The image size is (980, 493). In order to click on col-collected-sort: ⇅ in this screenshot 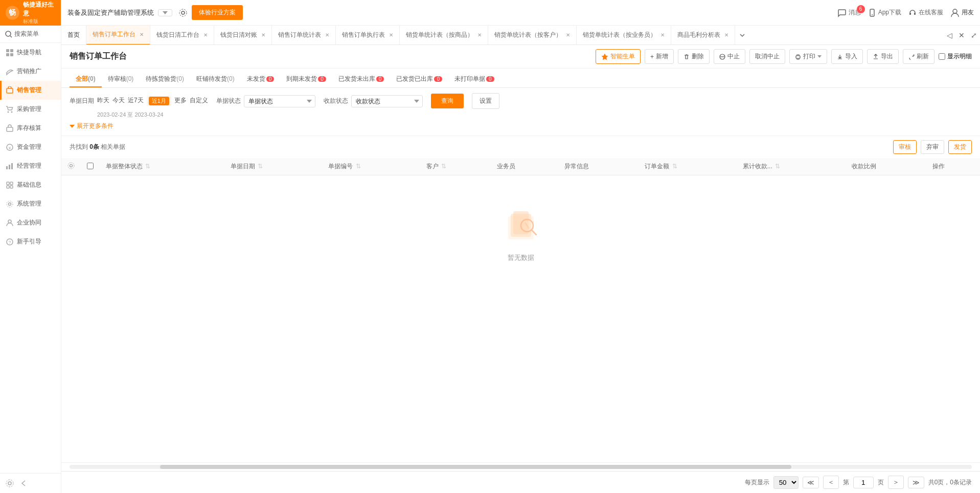, I will do `click(778, 166)`.